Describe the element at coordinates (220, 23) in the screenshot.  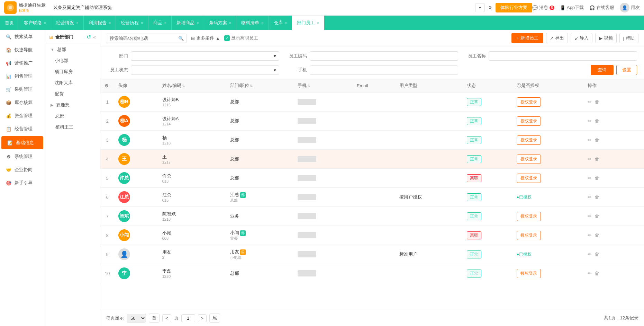
I see `tab-barcode: 条码方案×` at that location.